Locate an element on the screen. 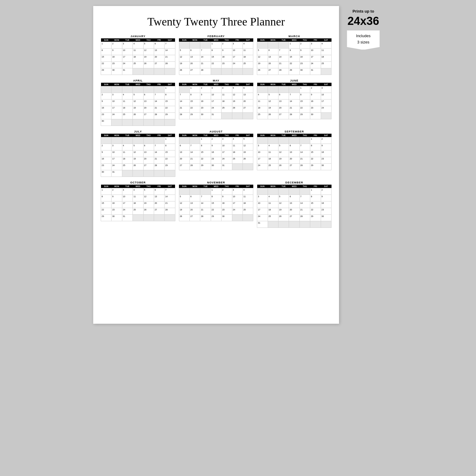  cal-day: 16 is located at coordinates (326, 154).